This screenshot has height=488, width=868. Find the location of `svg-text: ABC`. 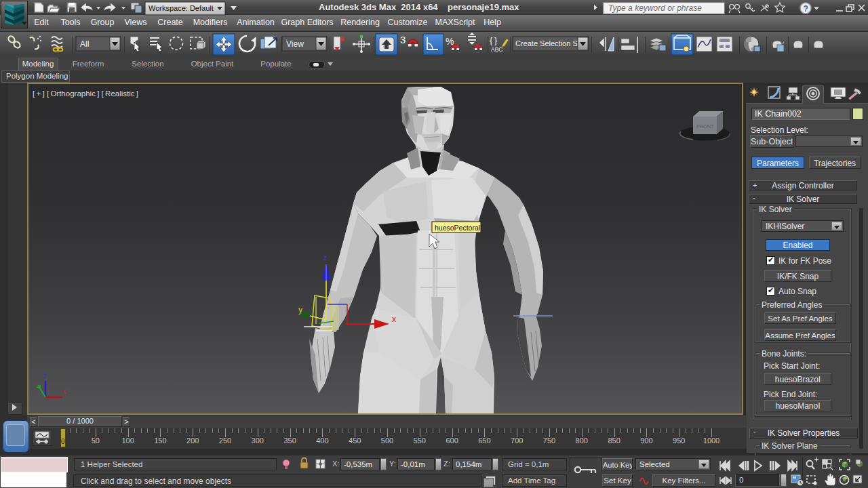

svg-text: ABC is located at coordinates (496, 49).